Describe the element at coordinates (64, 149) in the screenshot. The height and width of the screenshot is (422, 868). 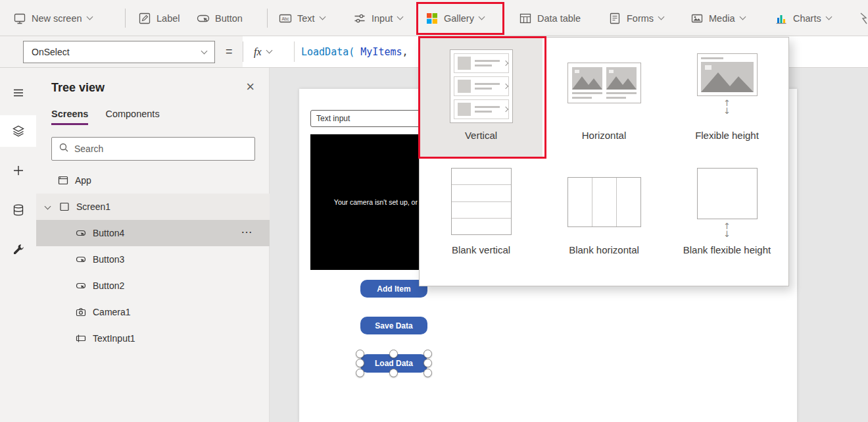
I see `search-icon` at that location.